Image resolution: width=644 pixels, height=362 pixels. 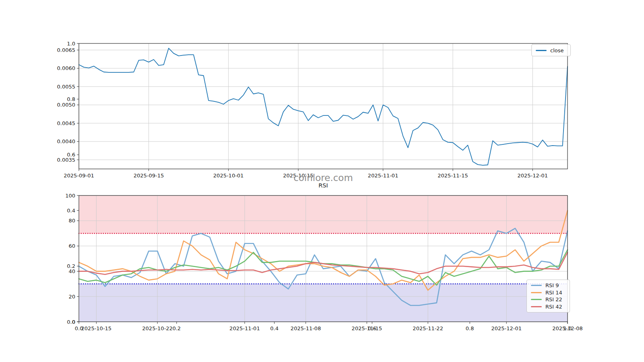 I want to click on legend-label: RSI 42, so click(x=554, y=306).